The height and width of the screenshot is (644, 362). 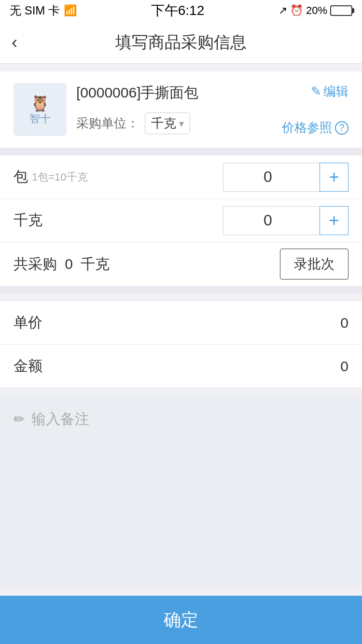 What do you see at coordinates (286, 221) in the screenshot?
I see `kg-input-right: +` at bounding box center [286, 221].